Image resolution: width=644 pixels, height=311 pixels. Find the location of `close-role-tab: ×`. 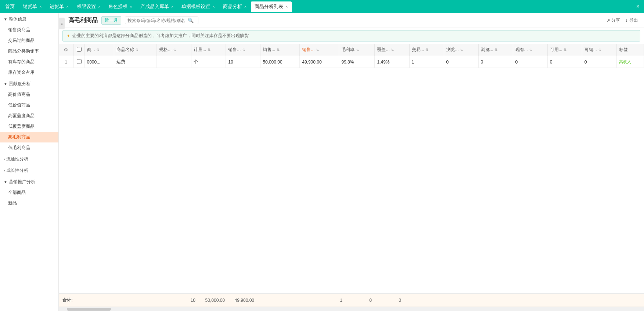

close-role-tab: × is located at coordinates (131, 7).